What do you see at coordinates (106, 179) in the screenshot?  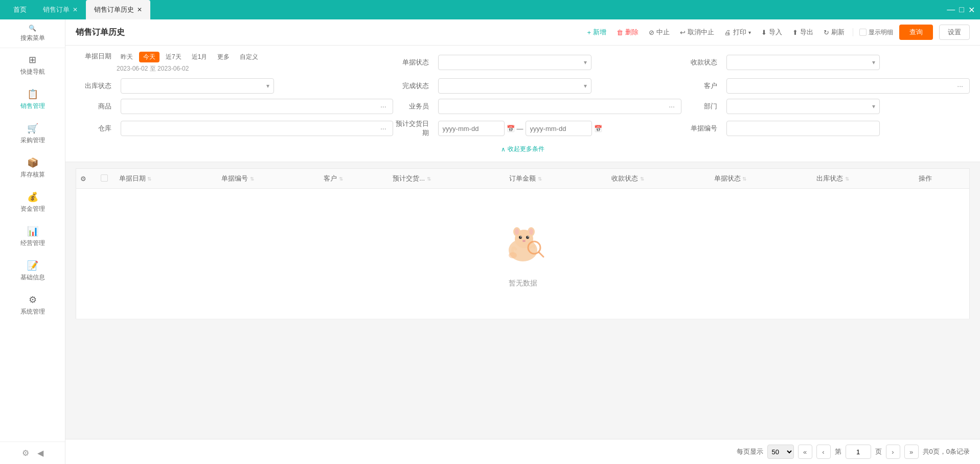 I see `th-checkbox` at bounding box center [106, 179].